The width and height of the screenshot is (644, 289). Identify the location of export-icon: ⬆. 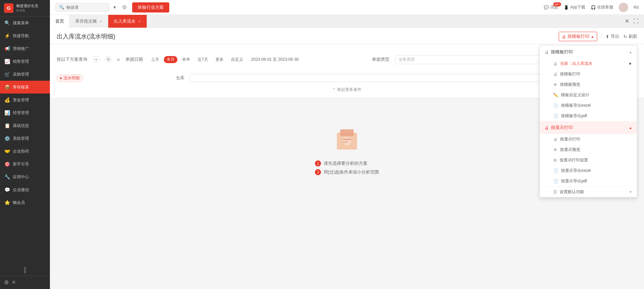
(608, 36).